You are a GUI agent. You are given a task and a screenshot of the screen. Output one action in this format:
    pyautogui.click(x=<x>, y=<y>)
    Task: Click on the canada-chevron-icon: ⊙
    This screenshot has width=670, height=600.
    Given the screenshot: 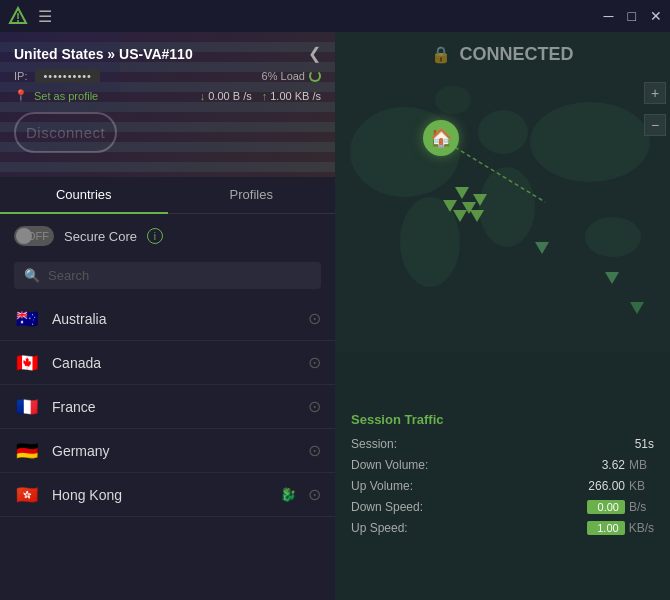 What is the action you would take?
    pyautogui.click(x=314, y=362)
    